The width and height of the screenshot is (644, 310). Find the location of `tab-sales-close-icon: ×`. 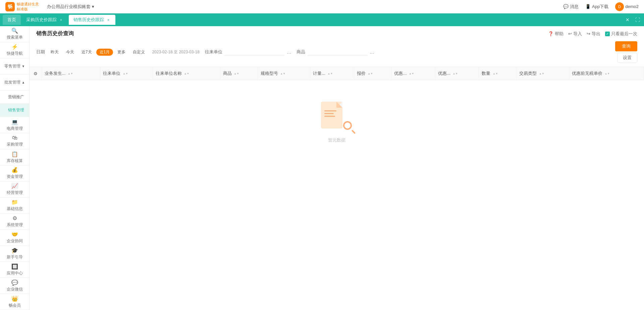

tab-sales-close-icon: × is located at coordinates (108, 20).